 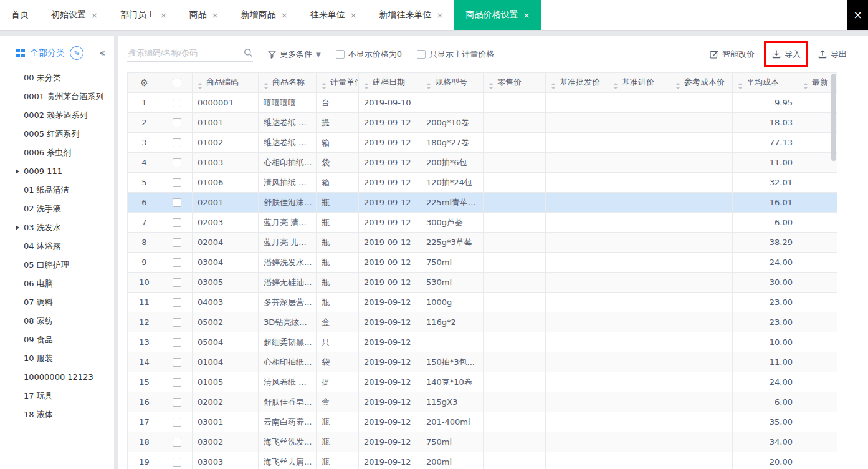 I want to click on collapse-sidebar-button: «, so click(x=102, y=53).